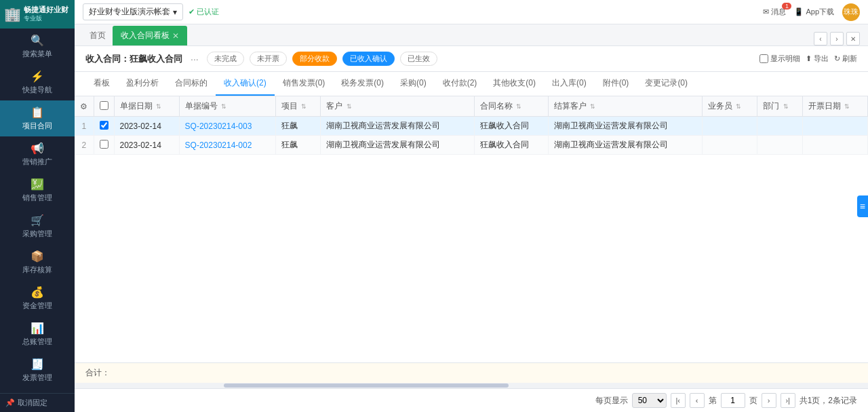 This screenshot has height=412, width=868. I want to click on certified-label: 已认证, so click(208, 12).